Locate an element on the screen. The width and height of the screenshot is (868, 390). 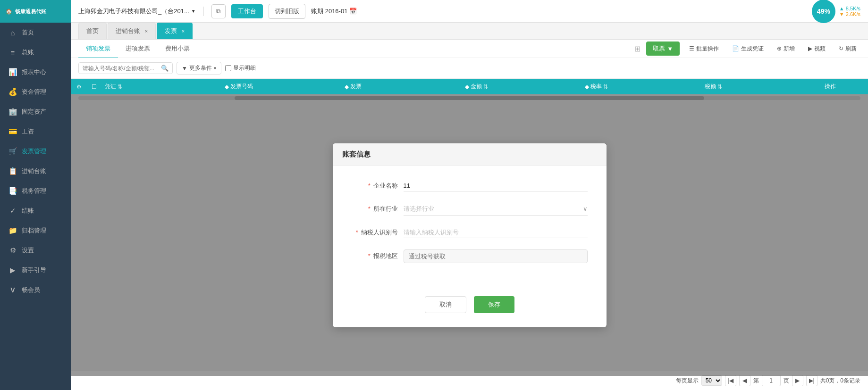
company-selector: 上海卯金刀电子科技有限公司_（台201... ▼ is located at coordinates (137, 11).